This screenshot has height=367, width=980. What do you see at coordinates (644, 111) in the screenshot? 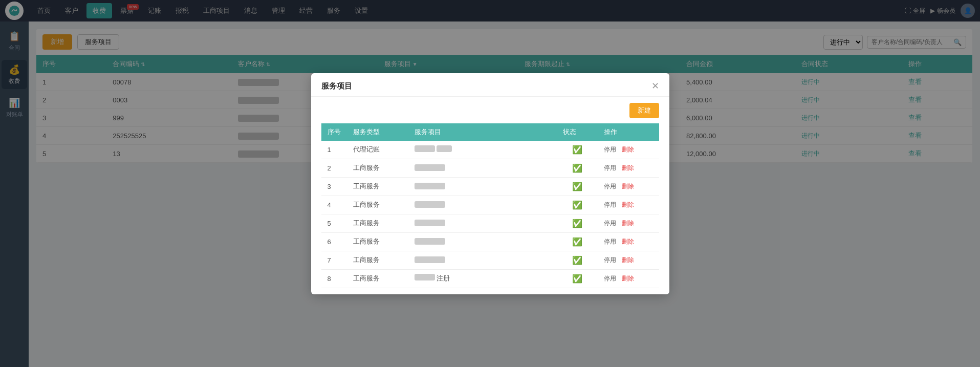
I see `dialog-new-button: 新建` at bounding box center [644, 111].